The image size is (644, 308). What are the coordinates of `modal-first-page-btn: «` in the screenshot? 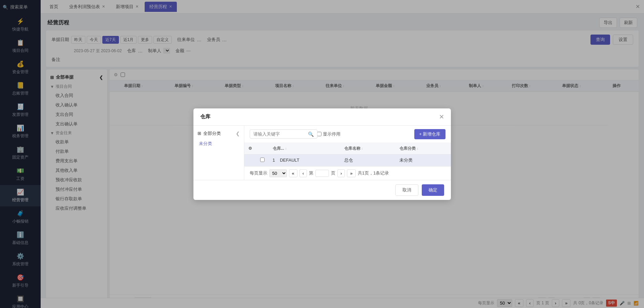 It's located at (293, 173).